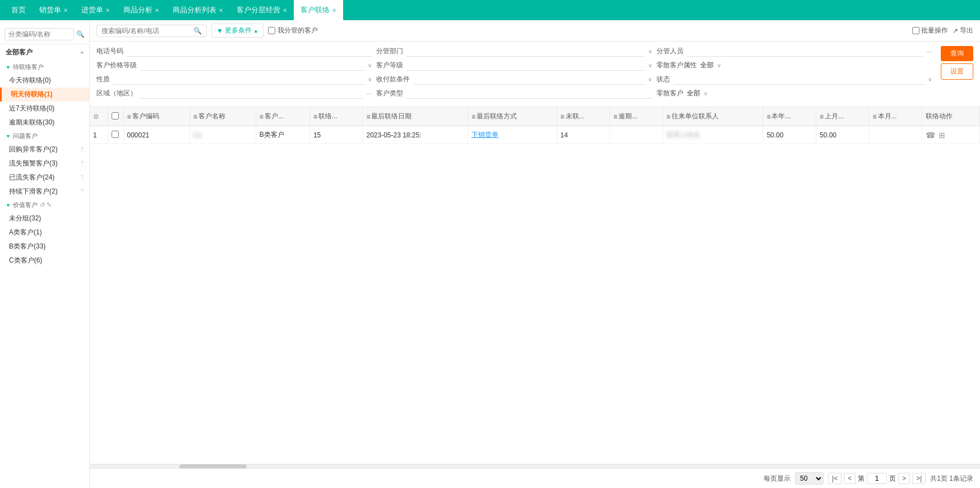 The height and width of the screenshot is (488, 980). What do you see at coordinates (220, 31) in the screenshot?
I see `filter-icon: ▼` at bounding box center [220, 31].